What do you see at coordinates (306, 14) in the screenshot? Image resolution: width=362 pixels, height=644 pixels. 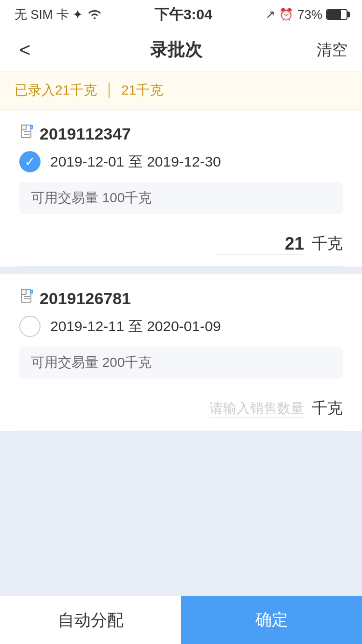 I see `status-right: ↗ ⏰ 73%` at bounding box center [306, 14].